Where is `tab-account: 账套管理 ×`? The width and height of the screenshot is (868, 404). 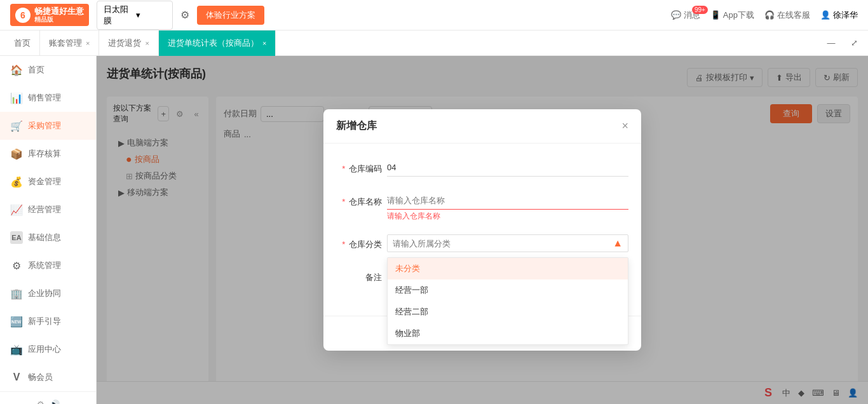 tab-account: 账套管理 × is located at coordinates (70, 43).